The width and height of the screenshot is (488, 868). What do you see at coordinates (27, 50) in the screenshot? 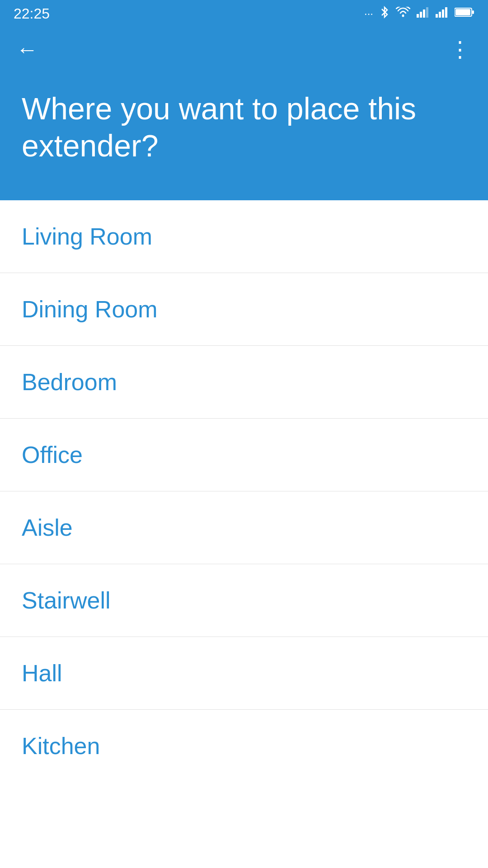
I see `back-button: ←` at bounding box center [27, 50].